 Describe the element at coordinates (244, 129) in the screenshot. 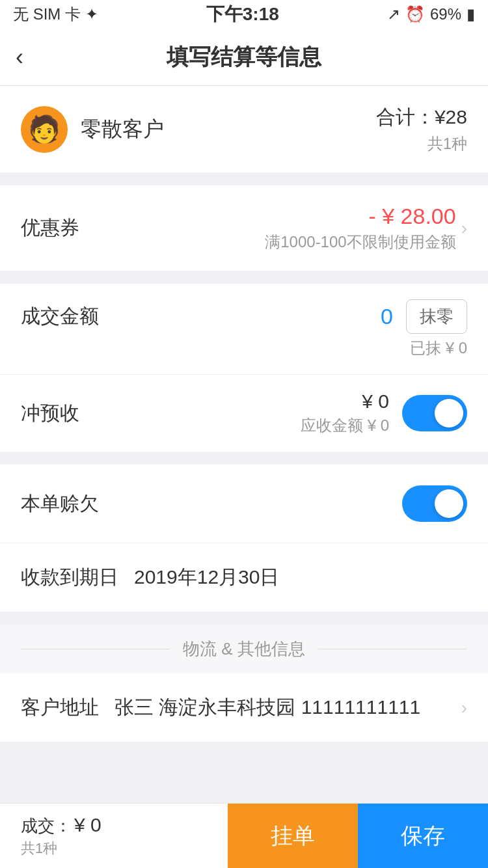

I see `customer-row: 🧑 零散客户 合计：¥28 共1种` at that location.